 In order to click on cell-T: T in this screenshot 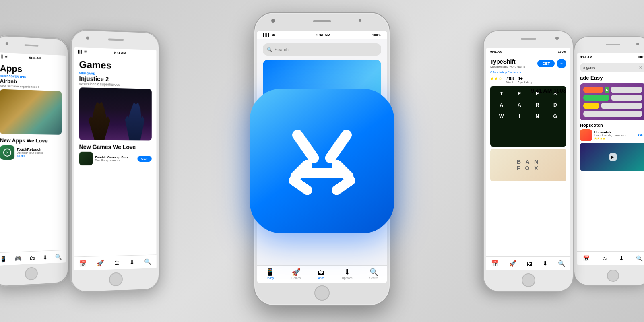, I will do `click(502, 94)`.